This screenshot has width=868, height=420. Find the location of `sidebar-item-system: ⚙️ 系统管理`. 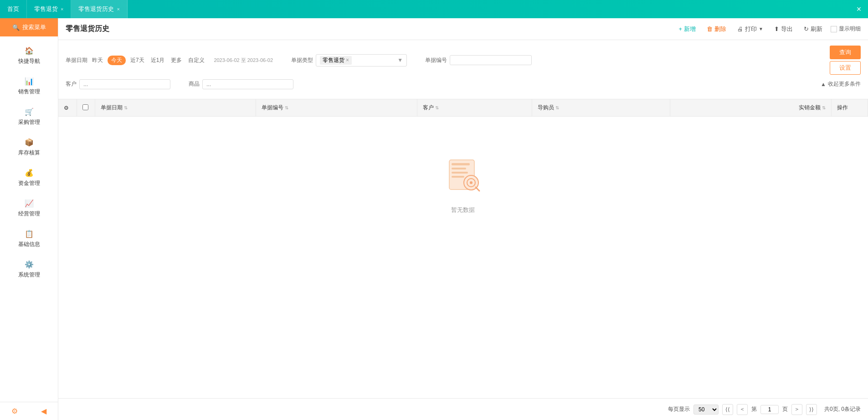

sidebar-item-system: ⚙️ 系统管理 is located at coordinates (29, 269).